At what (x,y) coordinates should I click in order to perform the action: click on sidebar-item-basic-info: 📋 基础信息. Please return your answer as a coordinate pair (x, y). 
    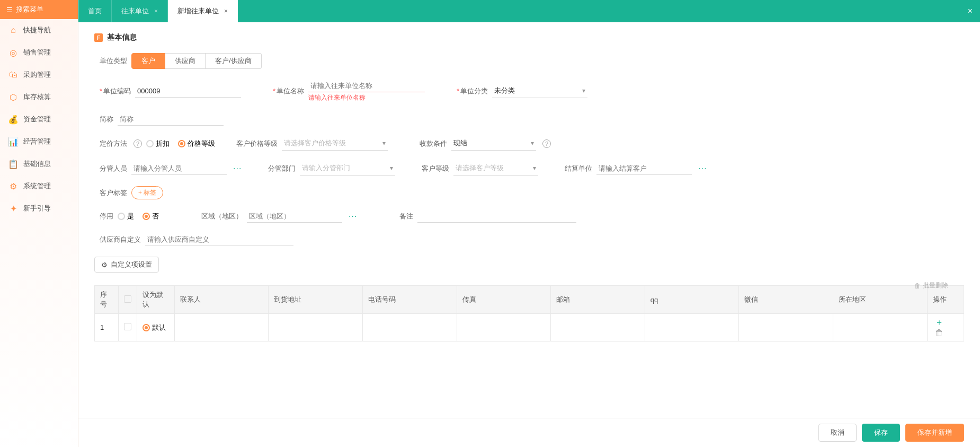
    Looking at the image, I should click on (39, 164).